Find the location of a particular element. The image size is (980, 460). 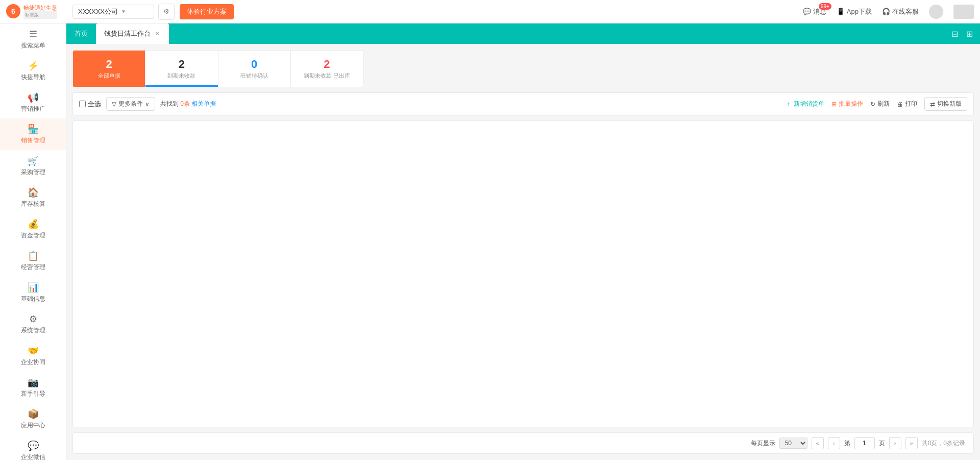

experience-button: 体验行业方案 is located at coordinates (207, 12).